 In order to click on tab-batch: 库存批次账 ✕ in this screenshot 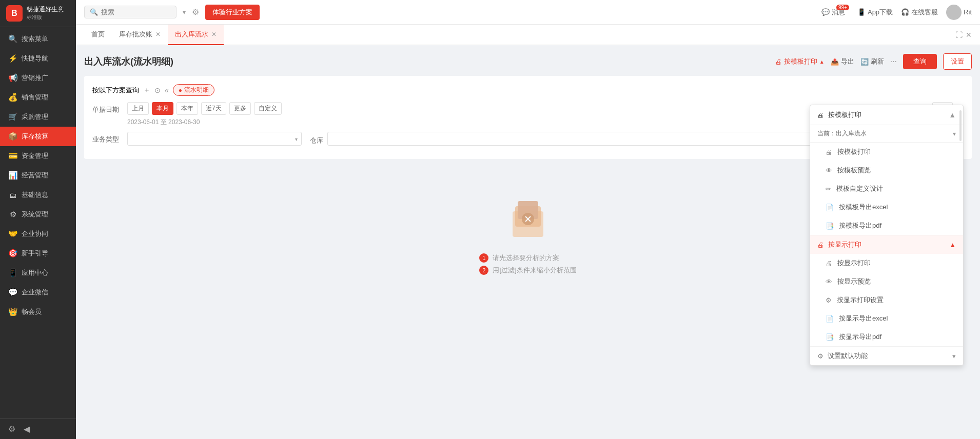, I will do `click(140, 35)`.